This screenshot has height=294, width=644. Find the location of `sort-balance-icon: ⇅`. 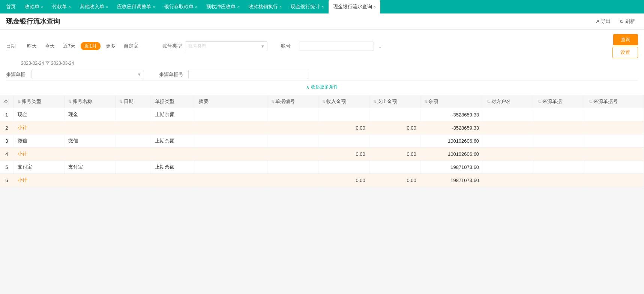

sort-balance-icon: ⇅ is located at coordinates (426, 102).